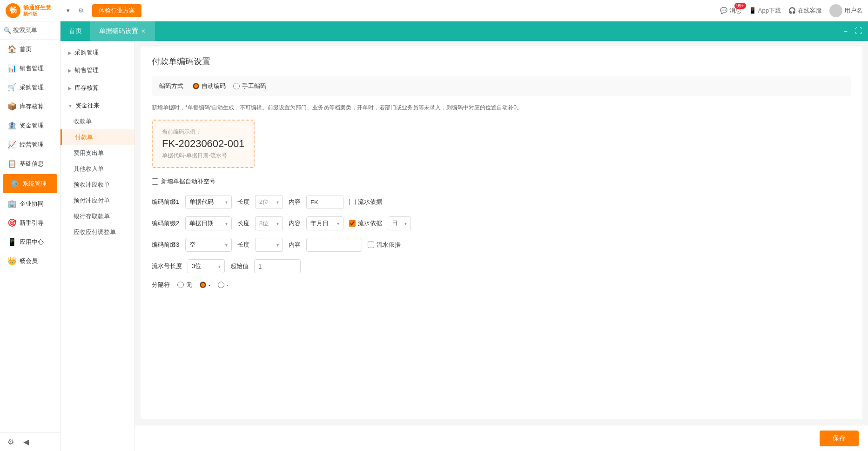 This screenshot has width=868, height=451. Describe the element at coordinates (502, 61) in the screenshot. I see `page-title: 付款单编码设置` at that location.